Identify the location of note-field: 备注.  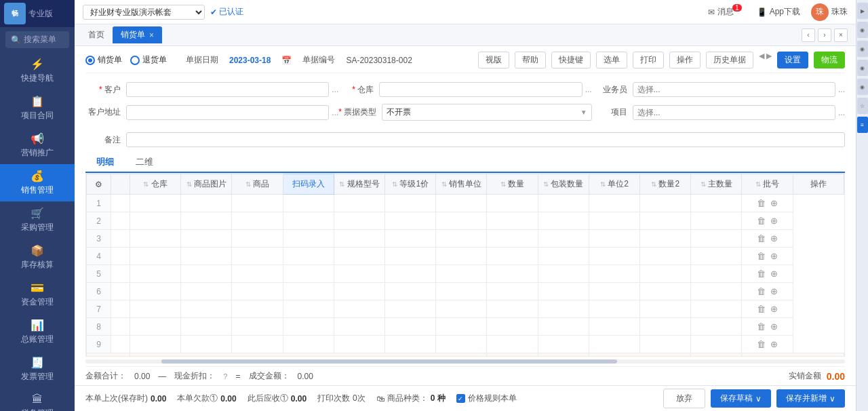
(465, 140).